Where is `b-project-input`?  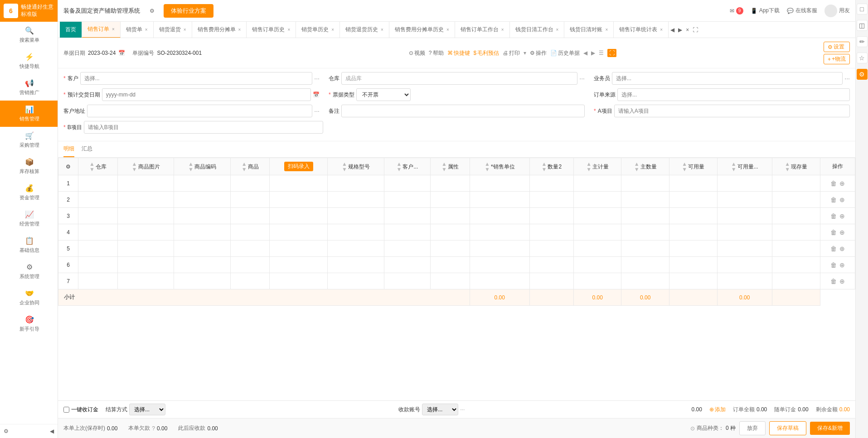
b-project-input is located at coordinates (204, 127).